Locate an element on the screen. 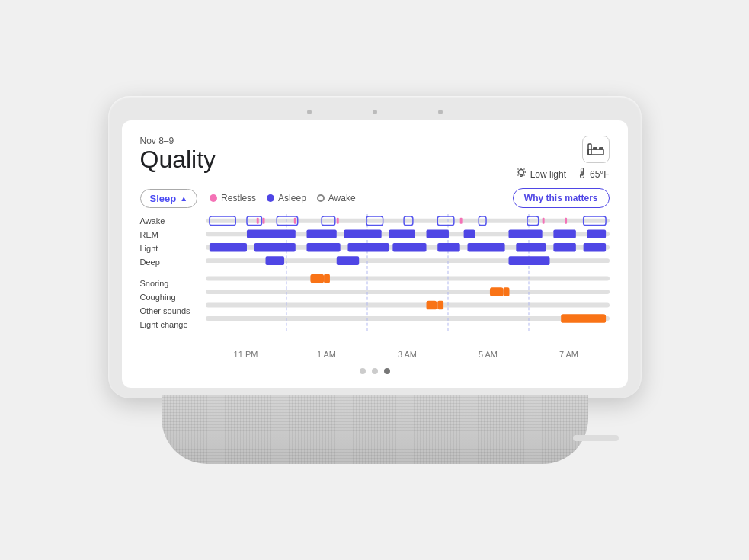  time-11pm: 11 PM is located at coordinates (246, 354).